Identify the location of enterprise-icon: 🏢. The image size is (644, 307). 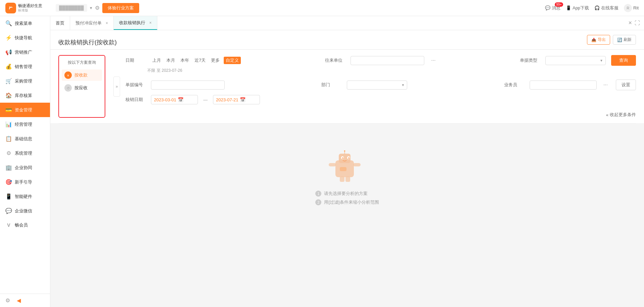
(9, 168).